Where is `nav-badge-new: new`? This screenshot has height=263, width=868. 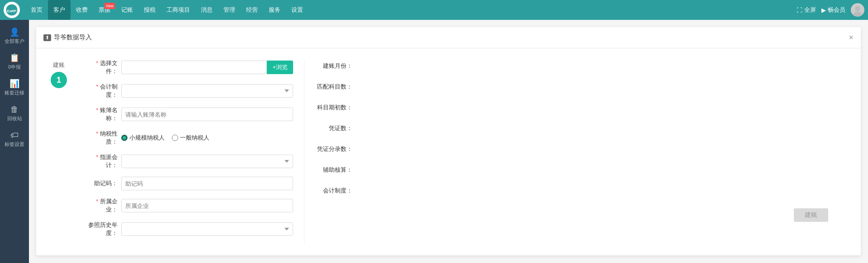
nav-badge-new: new is located at coordinates (109, 6).